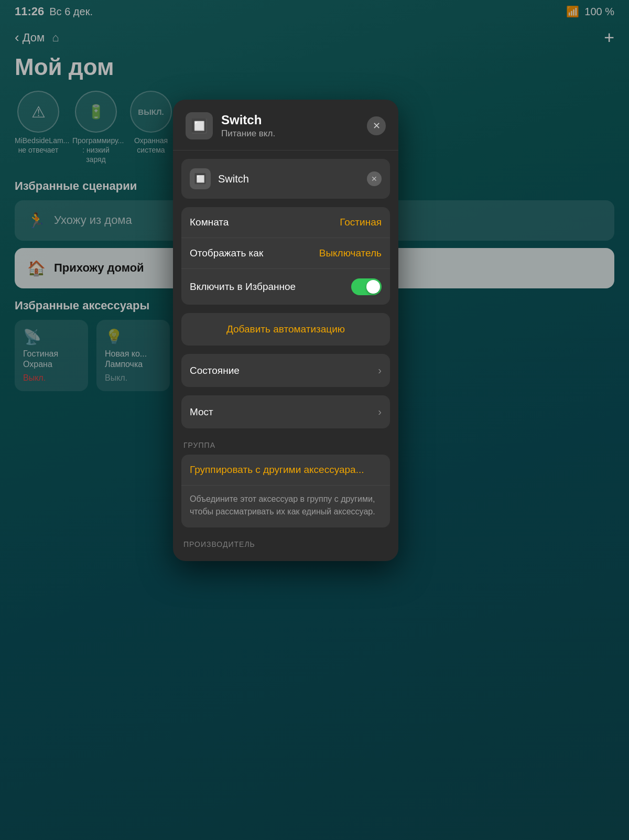  What do you see at coordinates (290, 126) in the screenshot?
I see `modal-title-group: Switch Питание вкл.` at bounding box center [290, 126].